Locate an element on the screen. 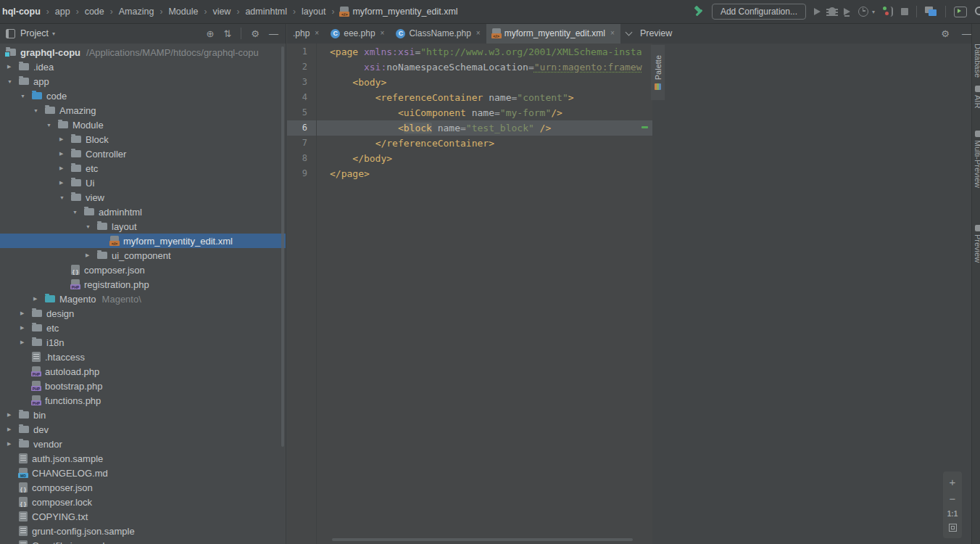 This screenshot has height=544, width=980. breadcrumb-file: </>myform_myentity_edit.xml is located at coordinates (399, 12).